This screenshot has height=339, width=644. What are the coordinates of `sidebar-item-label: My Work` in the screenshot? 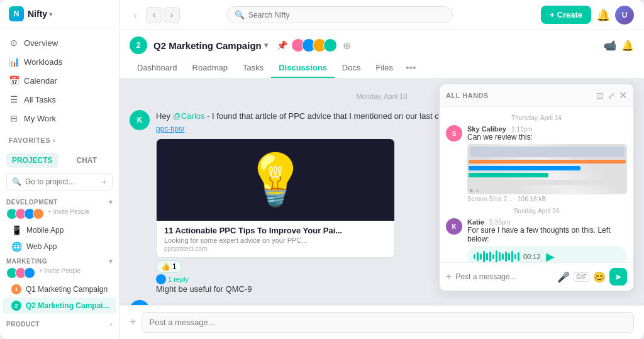 It's located at (40, 118).